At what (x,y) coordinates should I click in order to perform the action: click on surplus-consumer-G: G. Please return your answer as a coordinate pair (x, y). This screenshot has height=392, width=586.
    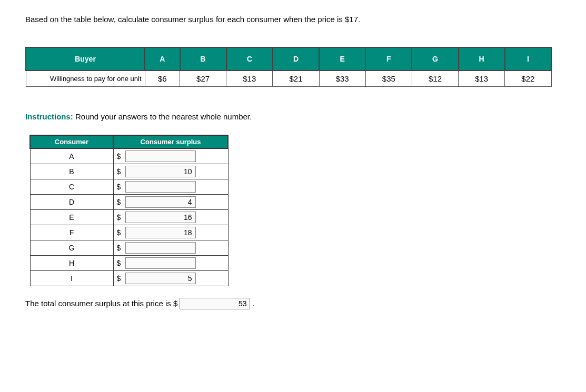
    Looking at the image, I should click on (72, 248).